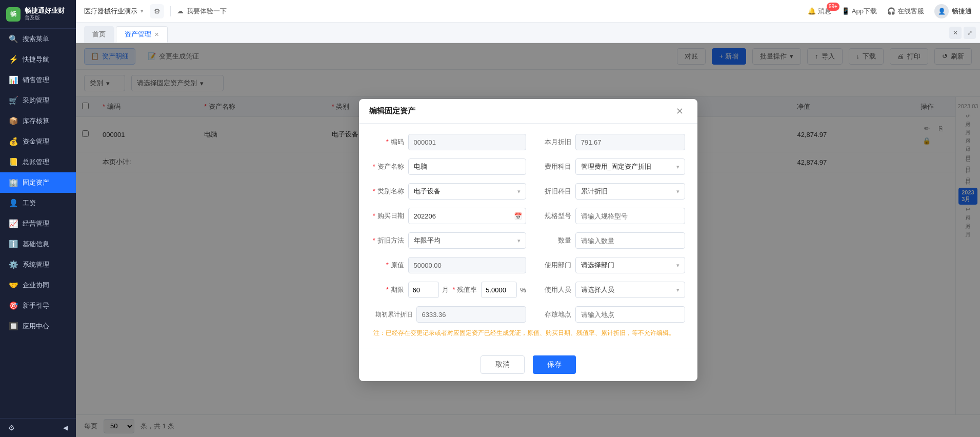  What do you see at coordinates (36, 306) in the screenshot?
I see `sidebar-item-label: 新手引导` at bounding box center [36, 306].